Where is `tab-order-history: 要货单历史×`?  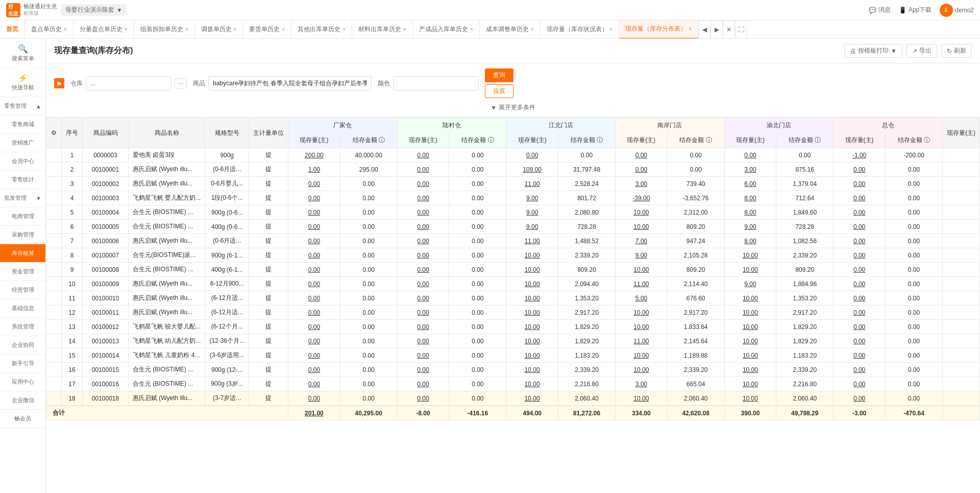
tab-order-history: 要货单历史× is located at coordinates (267, 30).